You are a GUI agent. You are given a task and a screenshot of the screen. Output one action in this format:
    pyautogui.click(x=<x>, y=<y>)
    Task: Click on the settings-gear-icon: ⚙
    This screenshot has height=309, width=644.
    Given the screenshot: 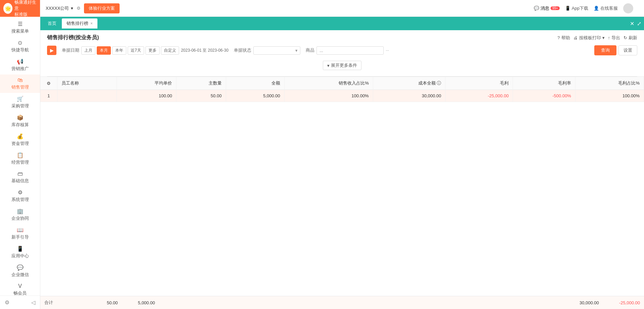 What is the action you would take?
    pyautogui.click(x=79, y=8)
    